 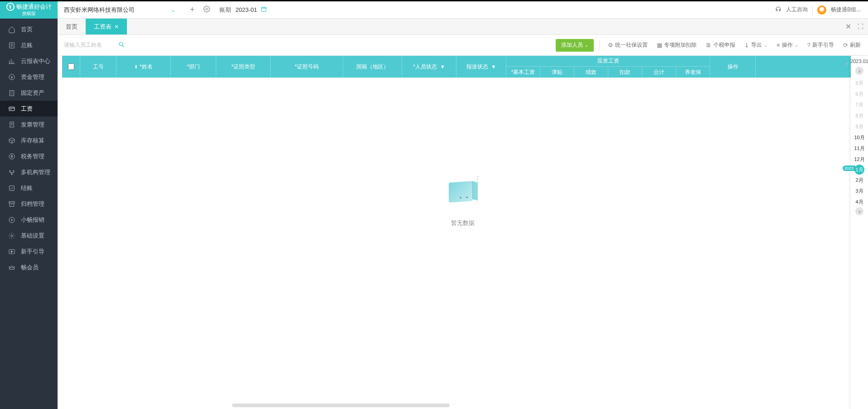 What do you see at coordinates (94, 45) in the screenshot?
I see `search-input` at bounding box center [94, 45].